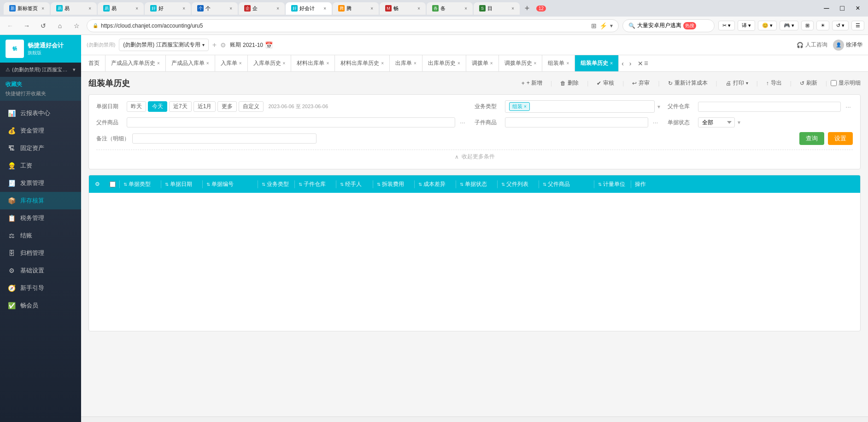 This screenshot has width=868, height=422. What do you see at coordinates (525, 107) in the screenshot?
I see `business-type-tag-close: ×` at bounding box center [525, 107].